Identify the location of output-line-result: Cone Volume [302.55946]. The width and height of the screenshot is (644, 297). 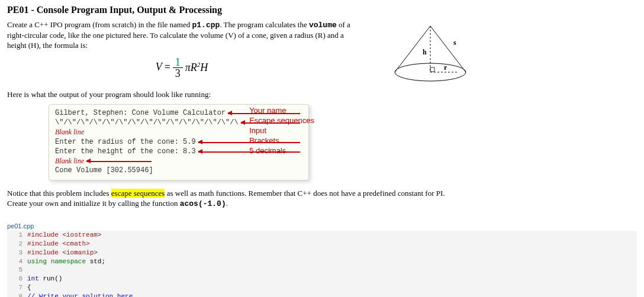
(104, 170).